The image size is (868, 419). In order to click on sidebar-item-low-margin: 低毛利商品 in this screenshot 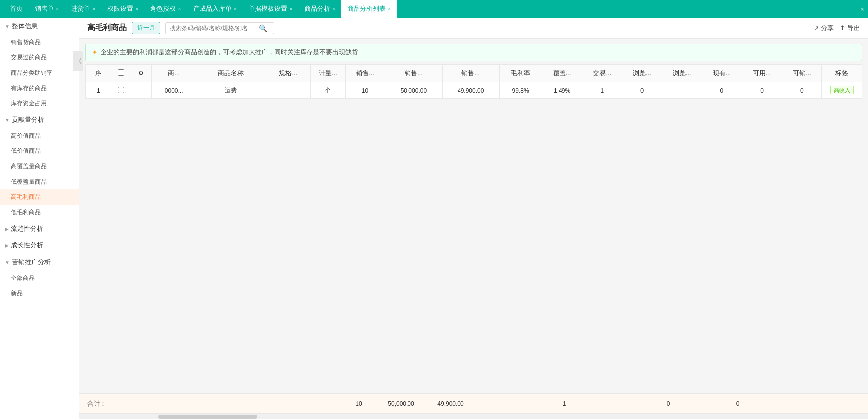, I will do `click(40, 213)`.